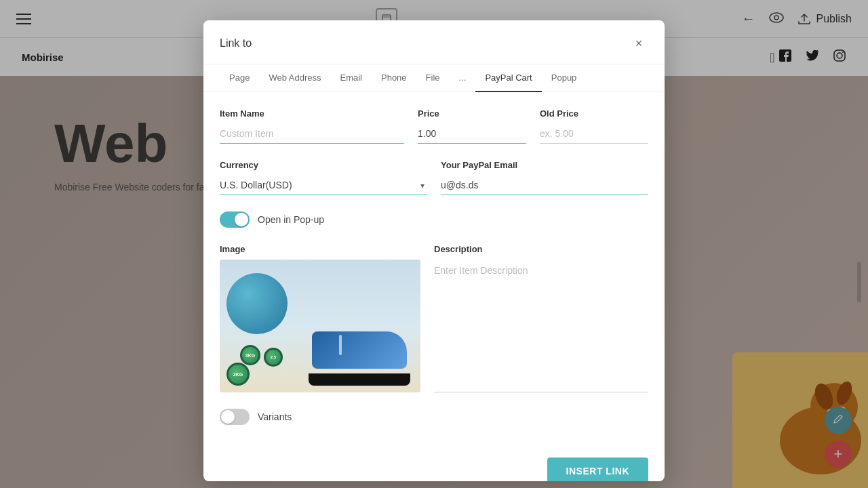 The image size is (868, 488). Describe the element at coordinates (434, 417) in the screenshot. I see `variants-row: Variants` at that location.